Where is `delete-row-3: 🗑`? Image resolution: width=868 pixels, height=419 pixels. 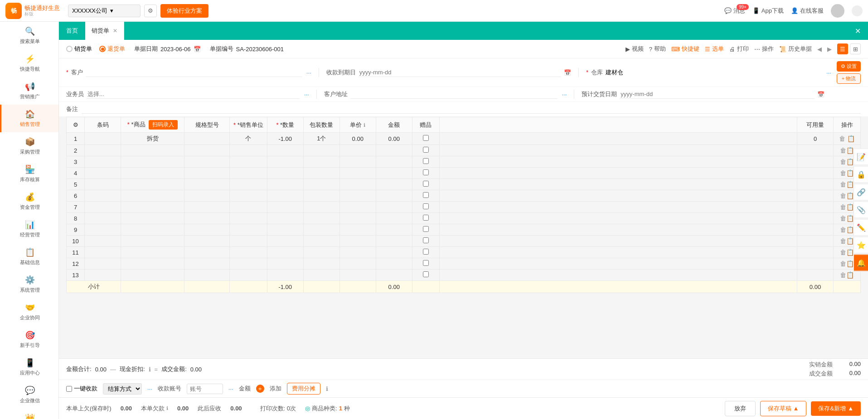
delete-row-3: 🗑 is located at coordinates (843, 162).